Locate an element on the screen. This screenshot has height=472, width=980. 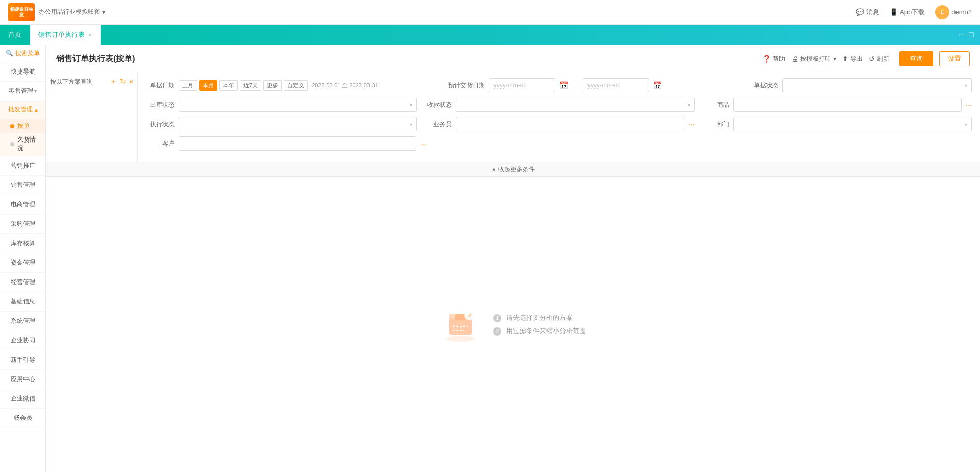
app-download-action: 📱 App下载 is located at coordinates (908, 12).